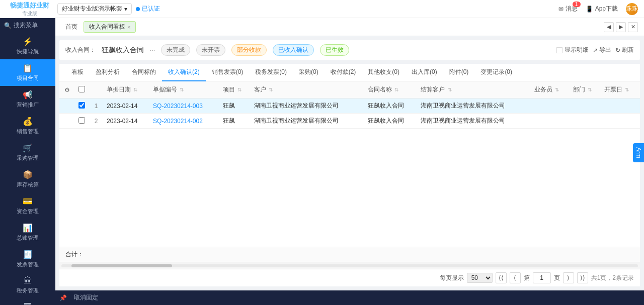  I want to click on sidebar-item-inventory: 📦 库存核算, so click(28, 179).